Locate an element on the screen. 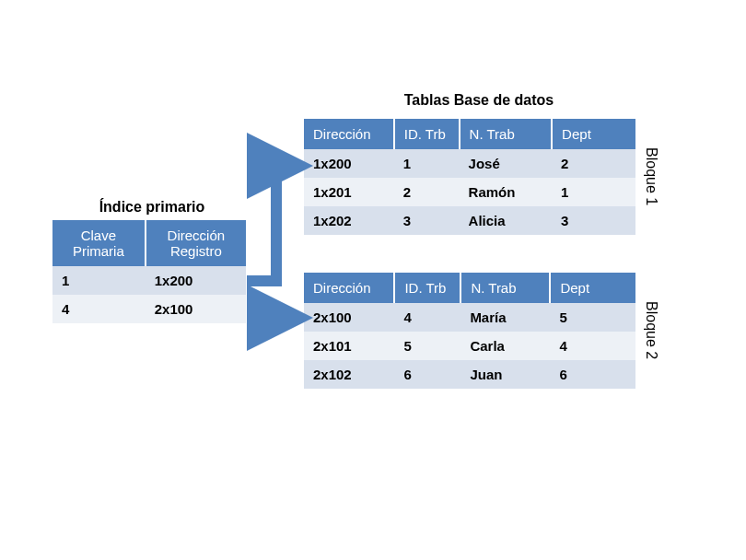  table-row: 4 2x100 is located at coordinates (149, 309).